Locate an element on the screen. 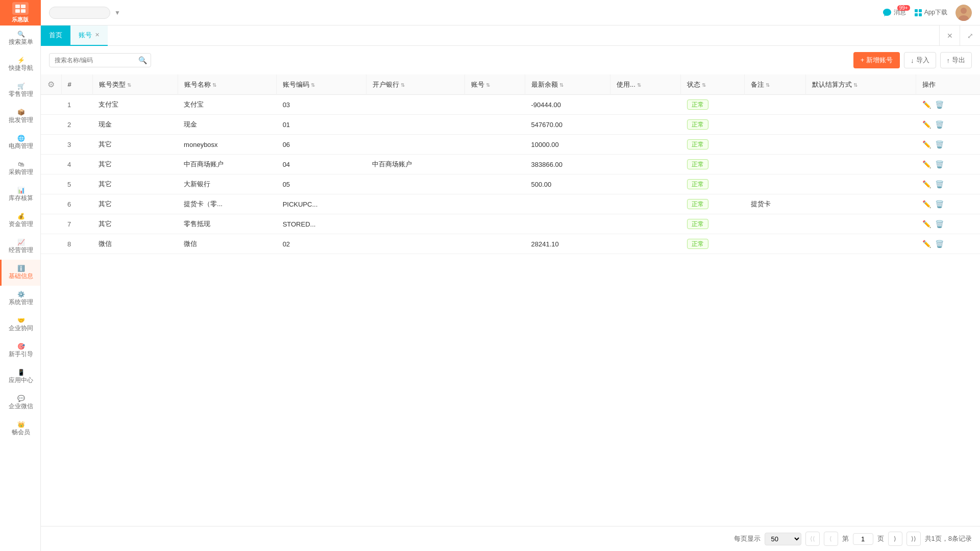 The height and width of the screenshot is (551, 980). sidebar-item-finance-mgmt: 💰 资金管理 is located at coordinates (20, 220).